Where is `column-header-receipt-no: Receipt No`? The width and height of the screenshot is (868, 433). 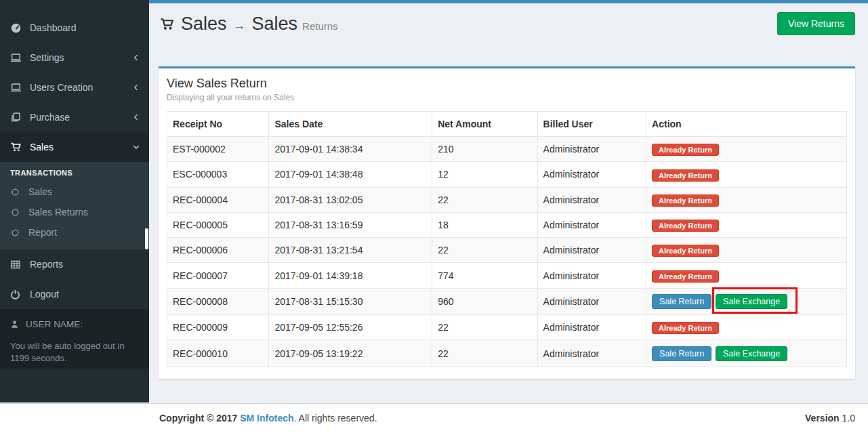 column-header-receipt-no: Receipt No is located at coordinates (218, 125).